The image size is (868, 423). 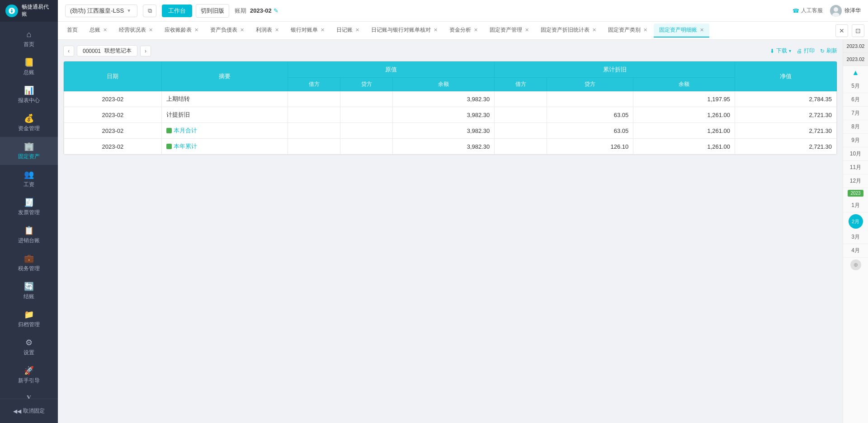 I want to click on date-panel-header-2: 2023.02, so click(x=855, y=60).